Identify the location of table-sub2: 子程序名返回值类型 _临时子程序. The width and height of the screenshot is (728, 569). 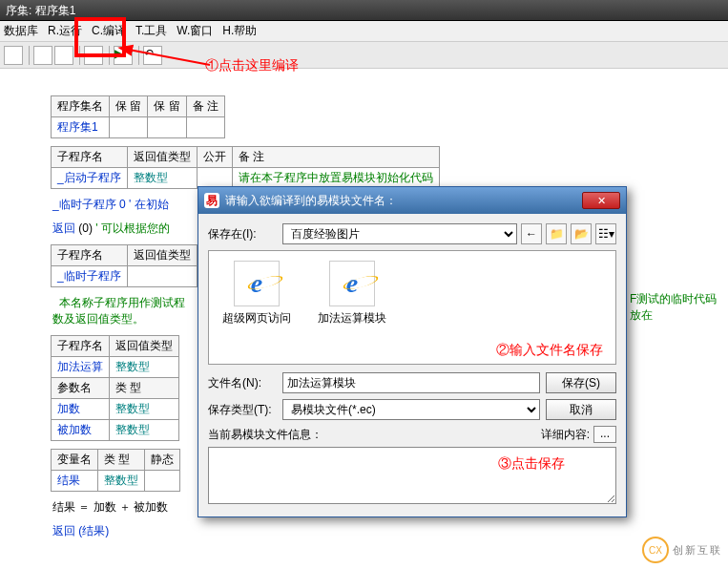
(124, 265).